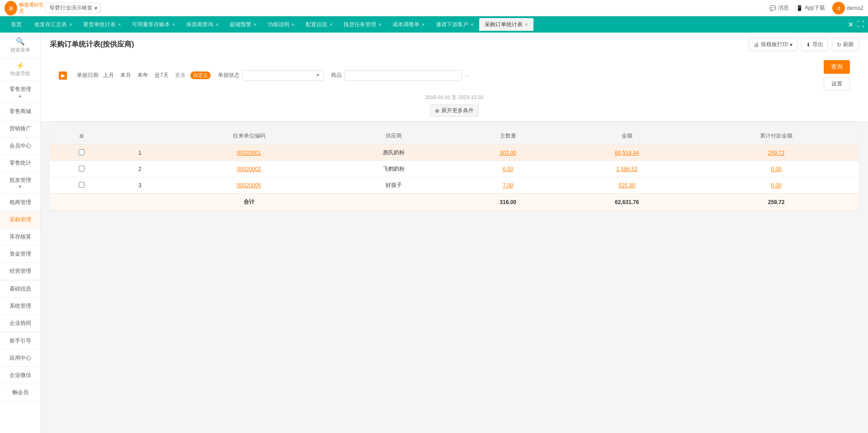 This screenshot has height=433, width=868. Describe the element at coordinates (467, 75) in the screenshot. I see `filter-goods-more-icon: ···` at that location.